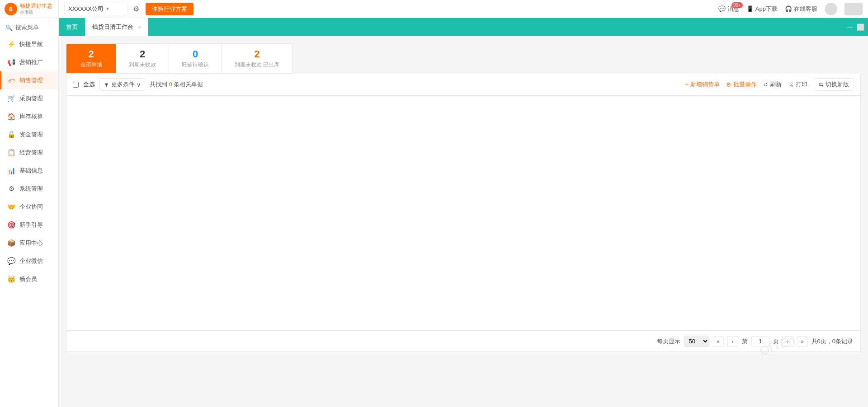  Describe the element at coordinates (11, 62) in the screenshot. I see `marketing-icon: 📢` at that location.